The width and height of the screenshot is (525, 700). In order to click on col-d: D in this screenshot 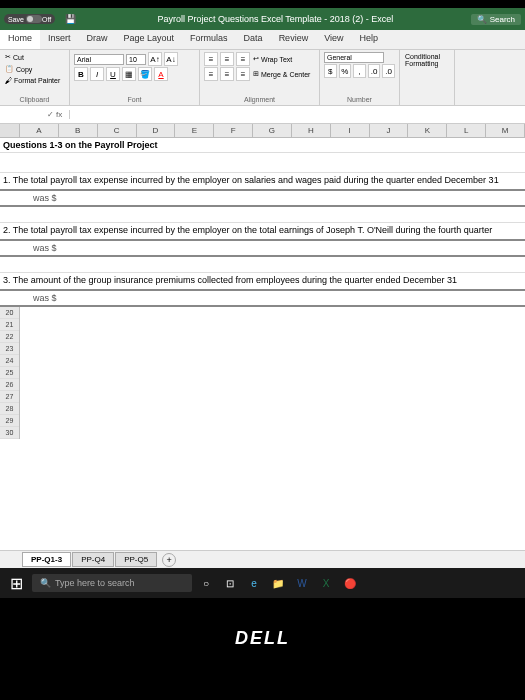, I will do `click(156, 130)`.